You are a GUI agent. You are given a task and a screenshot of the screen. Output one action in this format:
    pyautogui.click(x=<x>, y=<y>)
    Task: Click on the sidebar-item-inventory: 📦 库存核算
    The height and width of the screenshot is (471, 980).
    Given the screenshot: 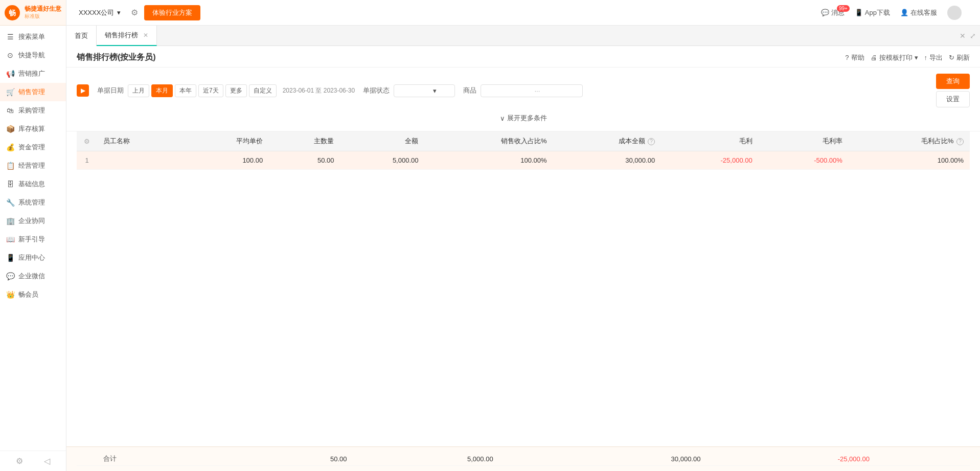 What is the action you would take?
    pyautogui.click(x=33, y=129)
    